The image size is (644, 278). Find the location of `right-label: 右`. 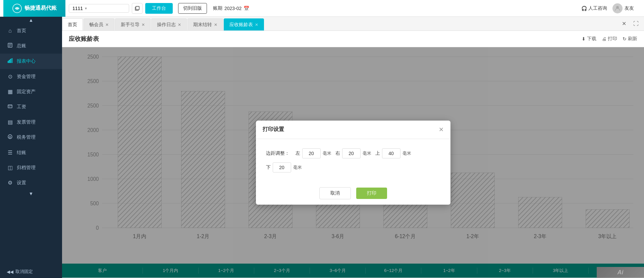

right-label: 右 is located at coordinates (338, 153).